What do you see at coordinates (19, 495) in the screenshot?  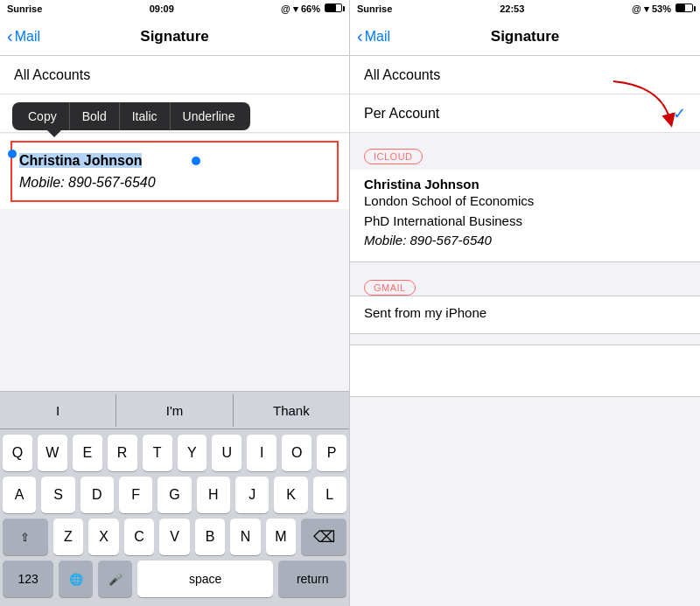 I see `key-a: A` at bounding box center [19, 495].